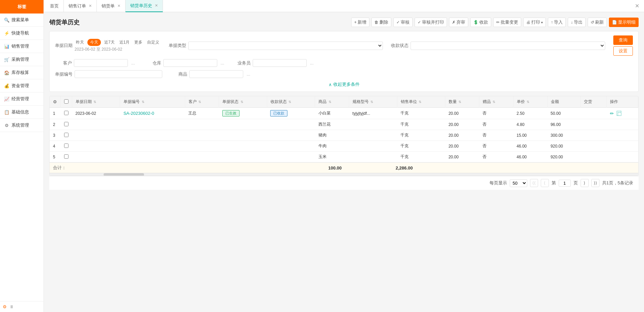 Image resolution: width=644 pixels, height=312 pixels. I want to click on cell-pay-status, so click(291, 125).